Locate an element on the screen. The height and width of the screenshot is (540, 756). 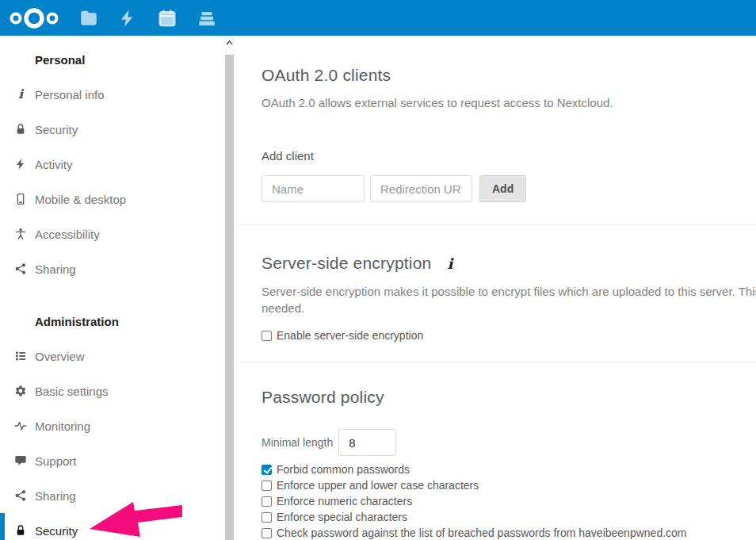
minimal-length-input is located at coordinates (368, 442).